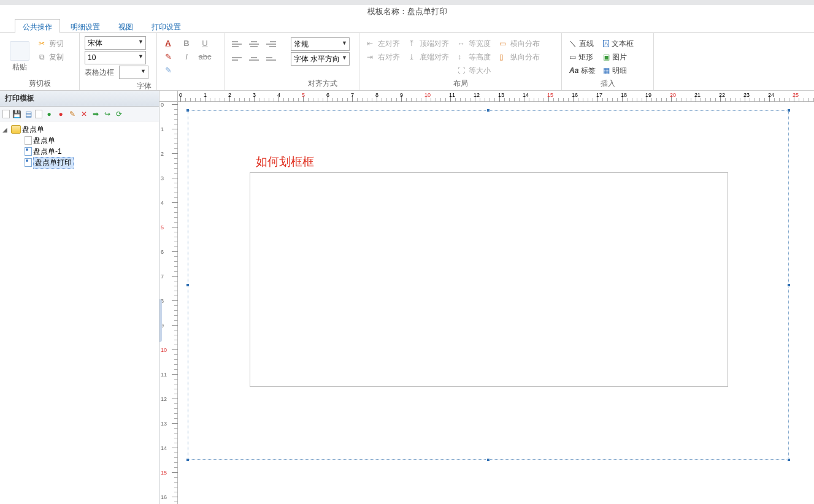  I want to click on v-distribute-button: ▯纵向分布, so click(520, 57).